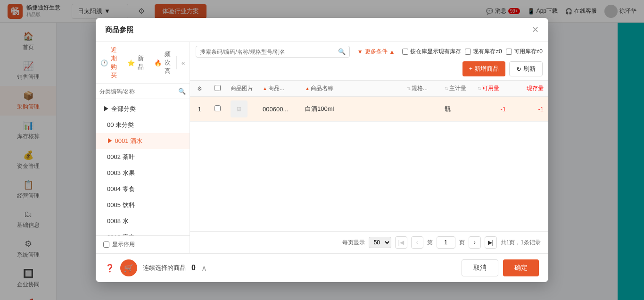 This screenshot has width=644, height=300. What do you see at coordinates (163, 63) in the screenshot?
I see `tab-frequent: 🔥 频次高` at bounding box center [163, 63].